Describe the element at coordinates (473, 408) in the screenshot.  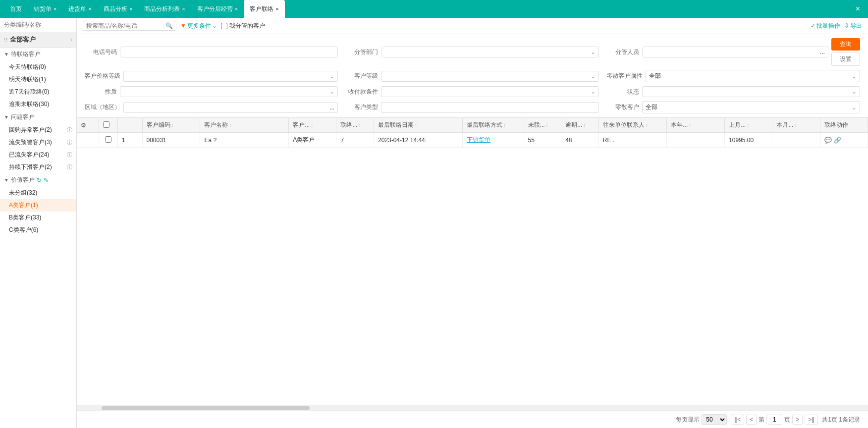
I see `table-scrollbar` at that location.